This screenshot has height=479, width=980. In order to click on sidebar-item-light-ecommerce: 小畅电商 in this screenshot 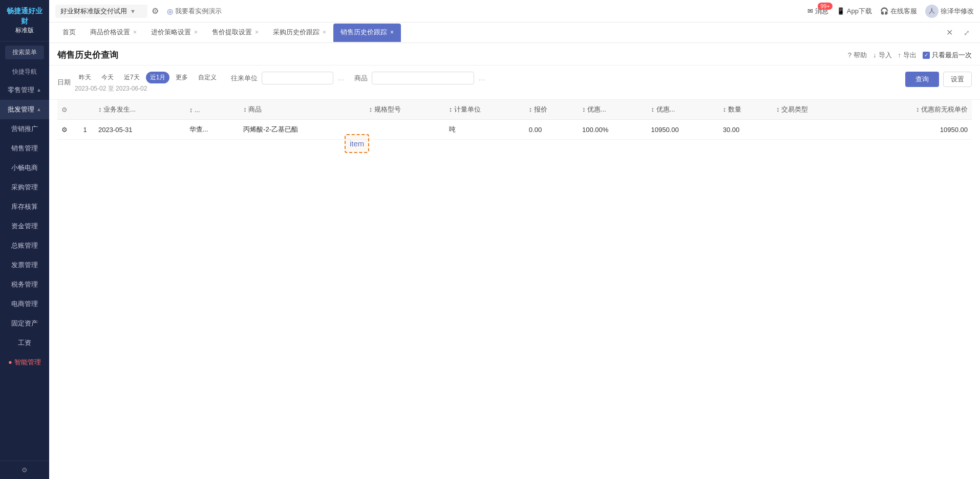, I will do `click(25, 168)`.